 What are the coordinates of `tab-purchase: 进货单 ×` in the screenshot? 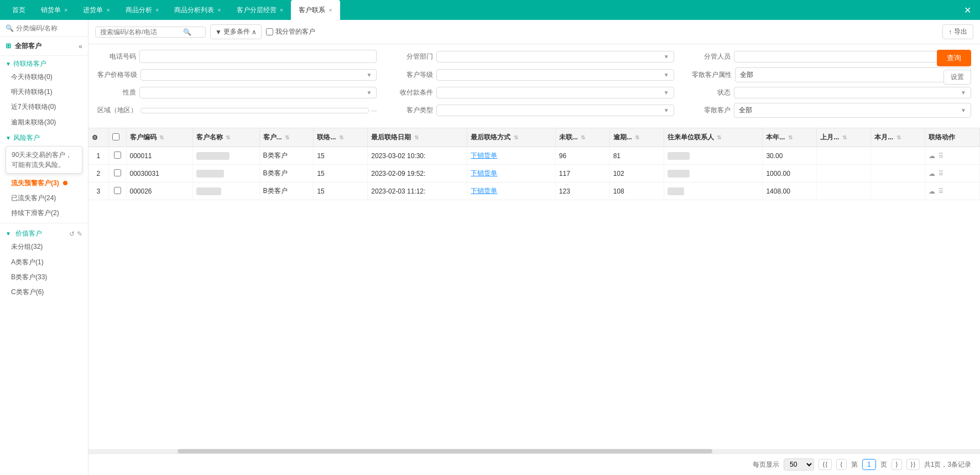 It's located at (96, 10).